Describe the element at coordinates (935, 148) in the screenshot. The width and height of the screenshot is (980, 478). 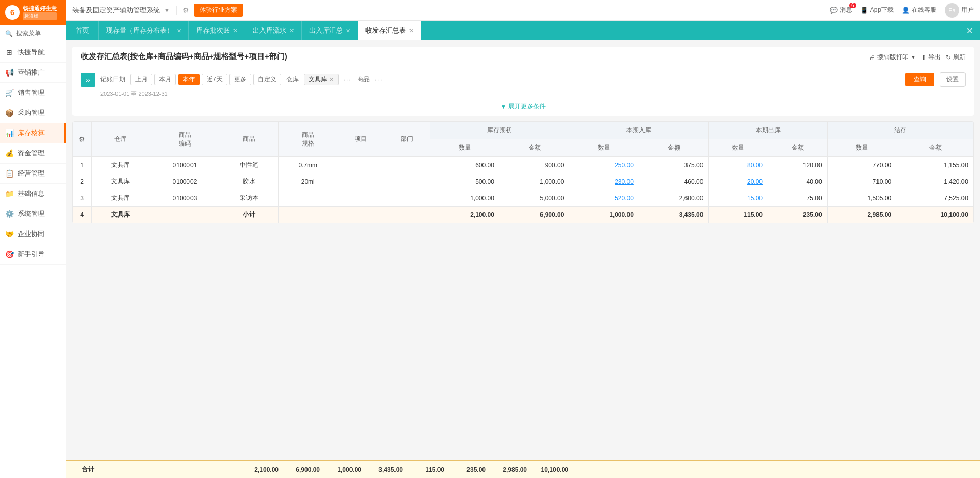
I see `th-balance-amt: 金额` at that location.